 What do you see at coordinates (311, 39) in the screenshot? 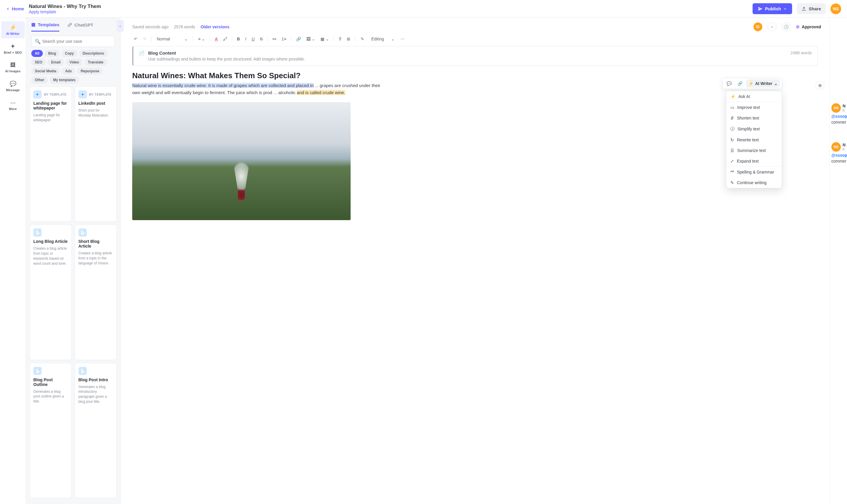
I see `image-button: 🖼⌄` at bounding box center [311, 39].